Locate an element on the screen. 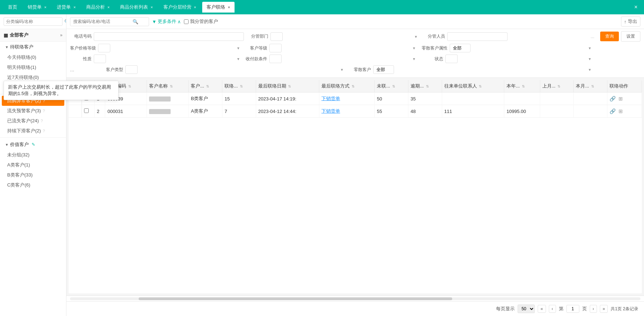 The image size is (644, 316). last-page-button: » is located at coordinates (604, 309).